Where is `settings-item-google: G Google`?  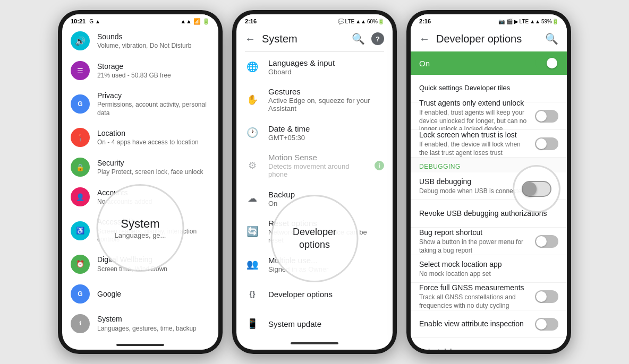
settings-item-google: G Google is located at coordinates (140, 294).